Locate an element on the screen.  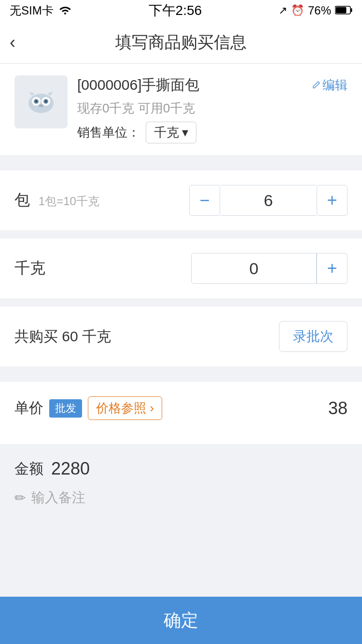
edit-button: 编辑 is located at coordinates (329, 85).